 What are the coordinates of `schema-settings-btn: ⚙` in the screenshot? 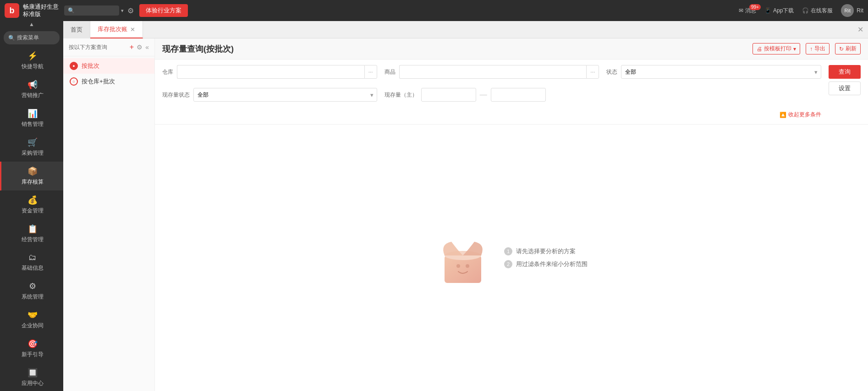 It's located at (139, 47).